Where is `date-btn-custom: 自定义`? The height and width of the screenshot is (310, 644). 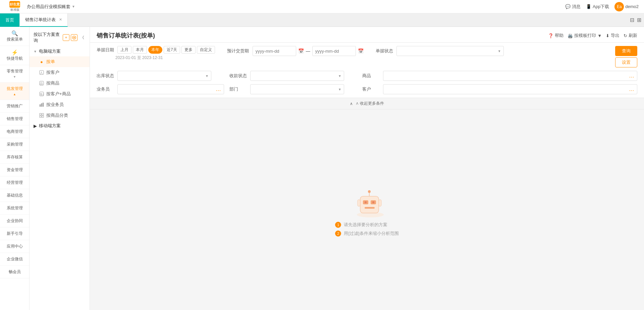
date-btn-custom: 自定义 is located at coordinates (206, 50).